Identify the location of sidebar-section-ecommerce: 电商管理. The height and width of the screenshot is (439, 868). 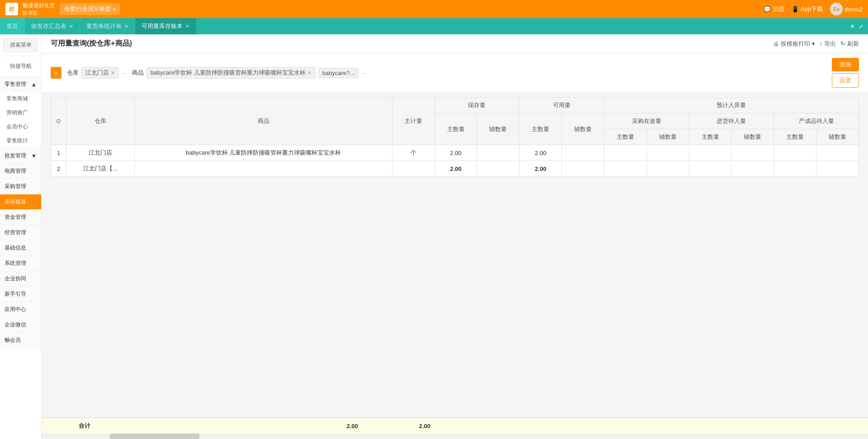
(21, 171).